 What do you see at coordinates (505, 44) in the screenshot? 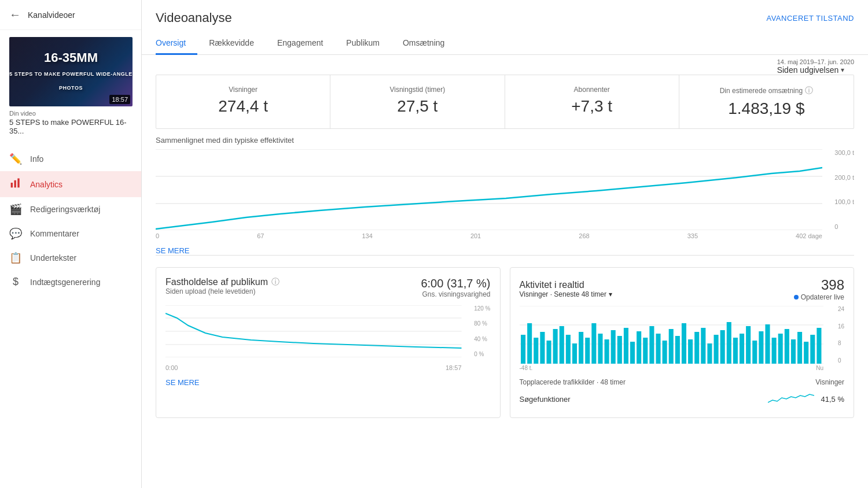
I see `tab-bar: Oversigt Rækkevidde Engagement Publikum …` at bounding box center [505, 44].